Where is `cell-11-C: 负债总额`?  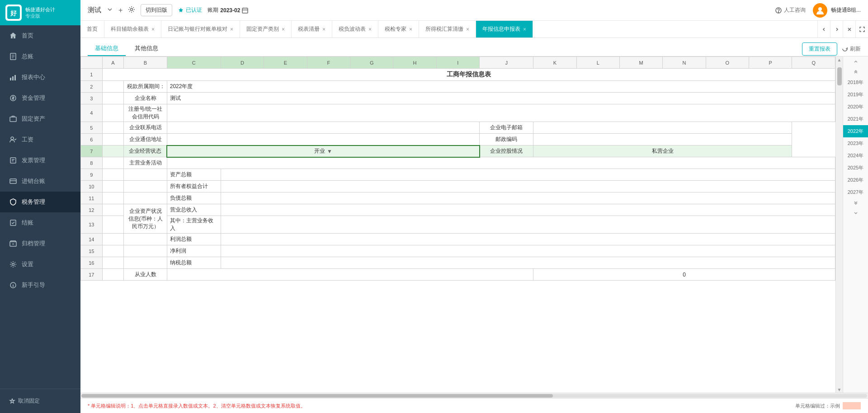 cell-11-C: 负债总额 is located at coordinates (193, 198).